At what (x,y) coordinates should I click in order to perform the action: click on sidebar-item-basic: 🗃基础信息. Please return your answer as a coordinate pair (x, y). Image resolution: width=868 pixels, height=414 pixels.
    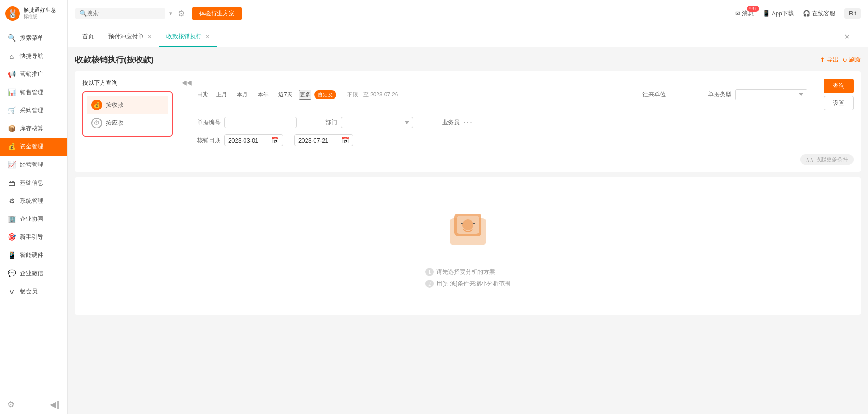
    Looking at the image, I should click on (33, 183).